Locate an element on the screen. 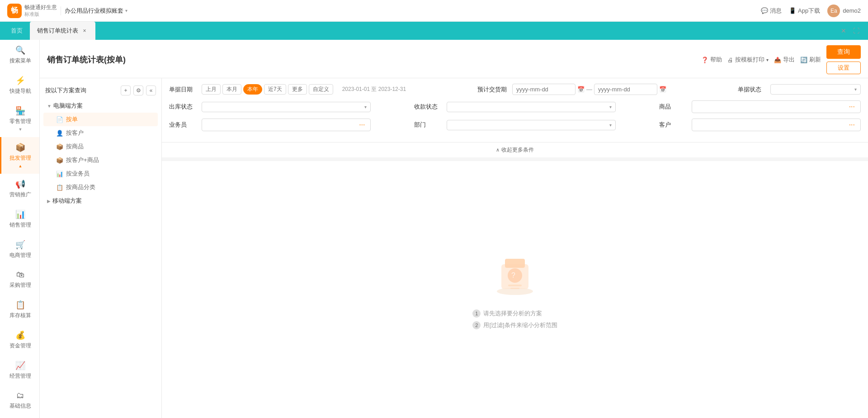  avatar: Ea is located at coordinates (834, 11).